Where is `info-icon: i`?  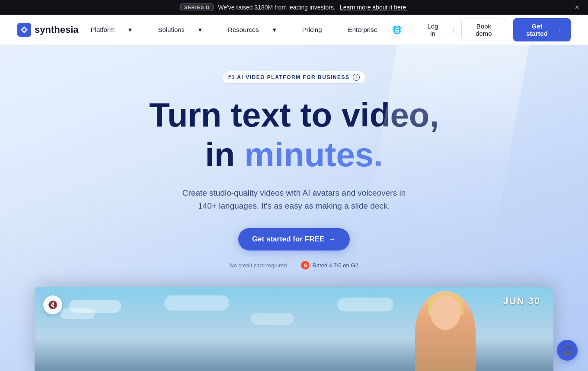 info-icon: i is located at coordinates (356, 77).